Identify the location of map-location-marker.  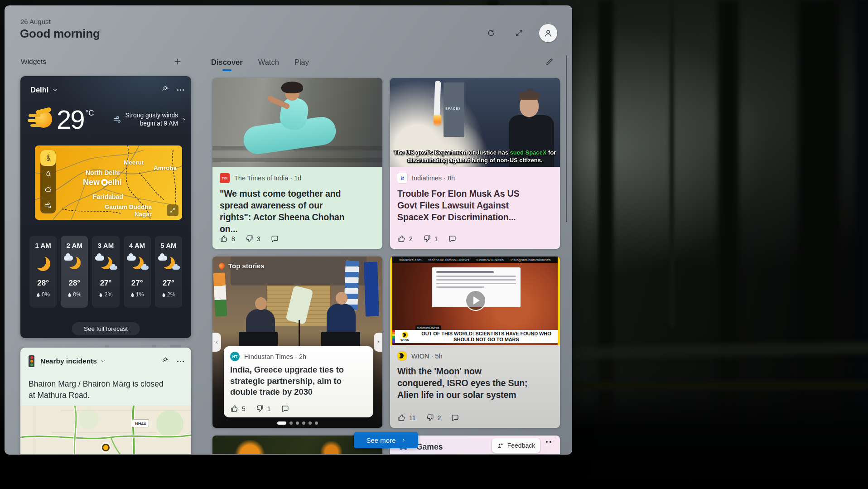
(104, 182).